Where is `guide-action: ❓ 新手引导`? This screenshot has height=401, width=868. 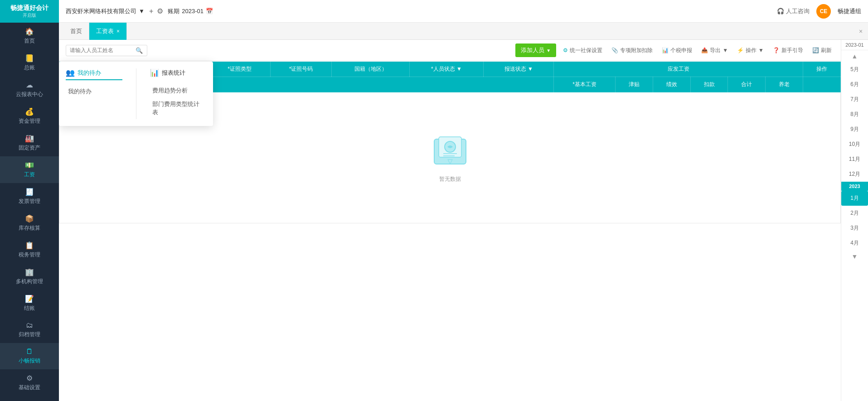 guide-action: ❓ 新手引导 is located at coordinates (788, 51).